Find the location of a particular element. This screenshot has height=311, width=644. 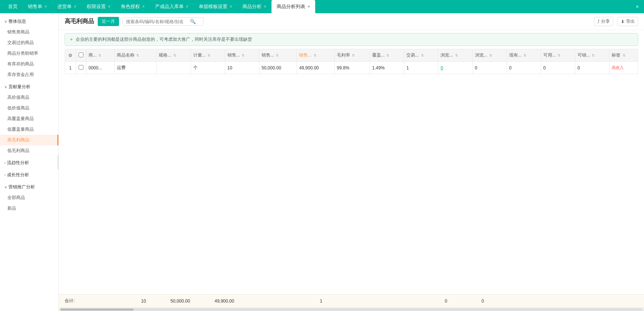

total-space2 is located at coordinates (346, 301).